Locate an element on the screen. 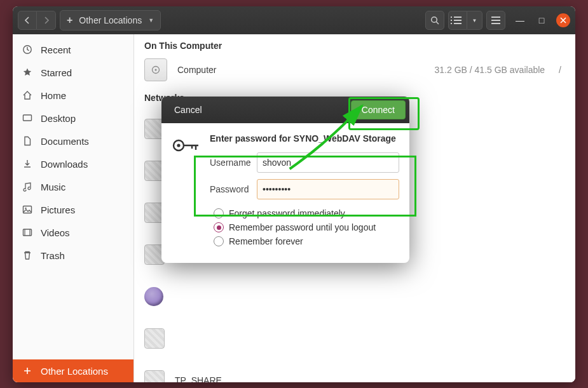 Image resolution: width=588 pixels, height=388 pixels. sidebar-item-label: Recent is located at coordinates (56, 50).